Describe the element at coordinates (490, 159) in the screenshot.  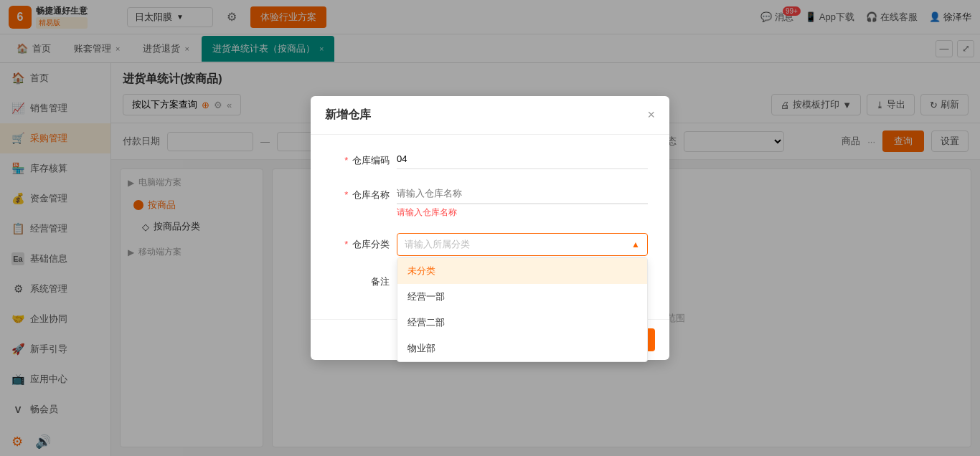
I see `warehouse-code-row: * 仓库编码` at that location.